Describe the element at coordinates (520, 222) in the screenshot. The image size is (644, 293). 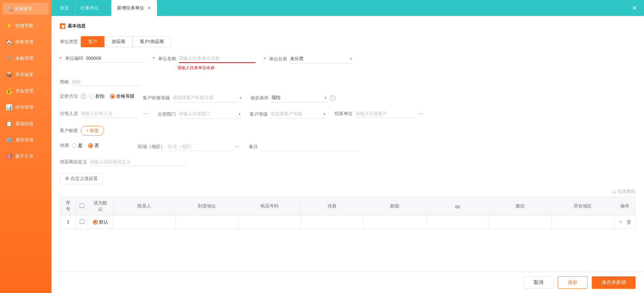
I see `wechat-input` at that location.